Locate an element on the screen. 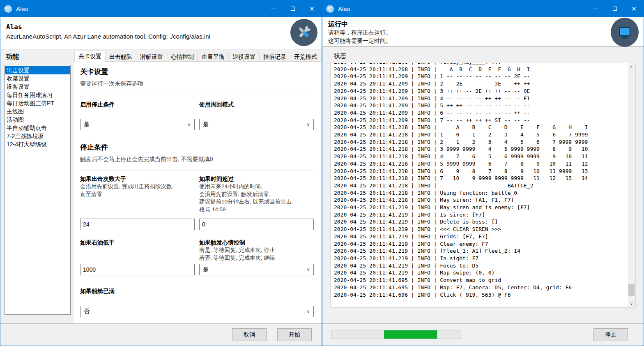  settings-tools-icon is located at coordinates (304, 32).